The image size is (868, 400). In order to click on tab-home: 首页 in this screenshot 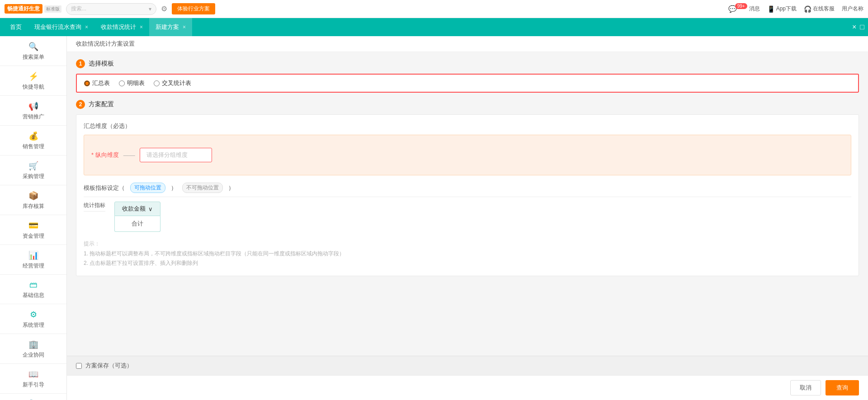, I will do `click(16, 27)`.